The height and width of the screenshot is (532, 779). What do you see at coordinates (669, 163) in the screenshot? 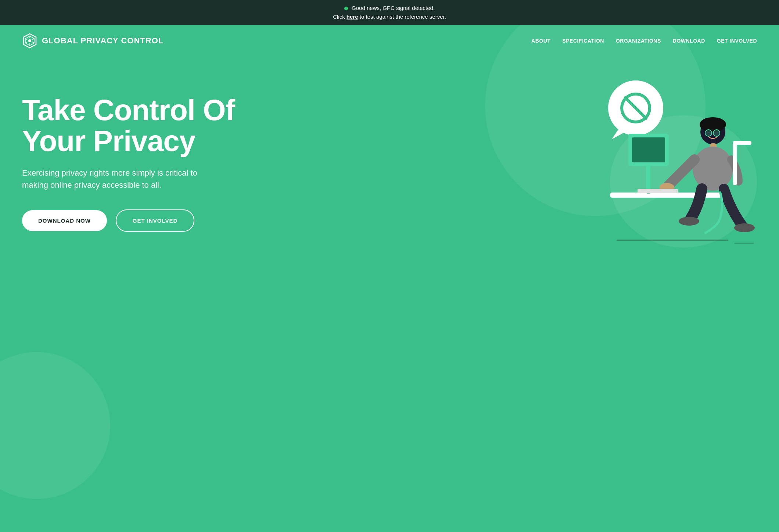
I see `hero-illustration` at bounding box center [669, 163].